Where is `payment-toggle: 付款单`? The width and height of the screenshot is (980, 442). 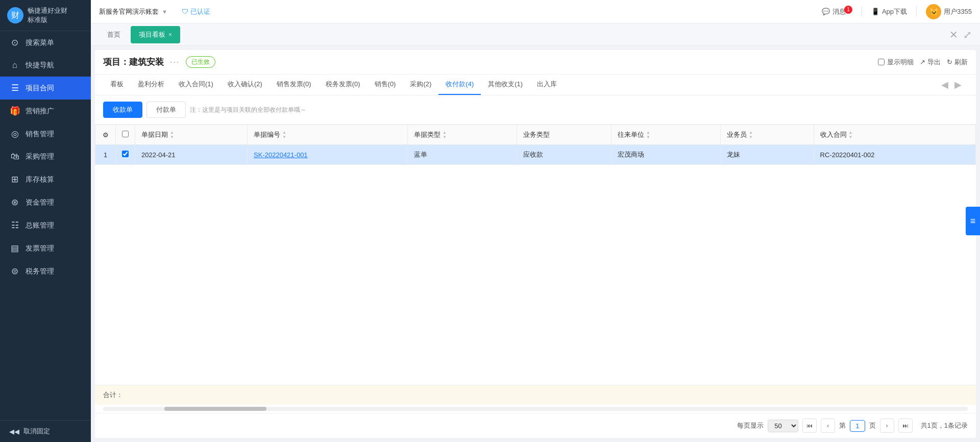
payment-toggle: 付款单 is located at coordinates (166, 110).